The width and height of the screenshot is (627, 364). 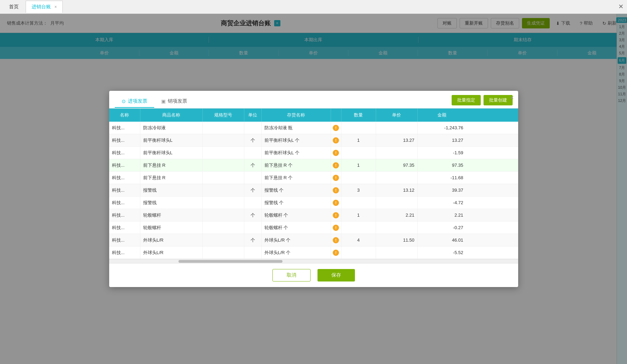 I want to click on col-header-spec: 规格型号, so click(x=224, y=115).